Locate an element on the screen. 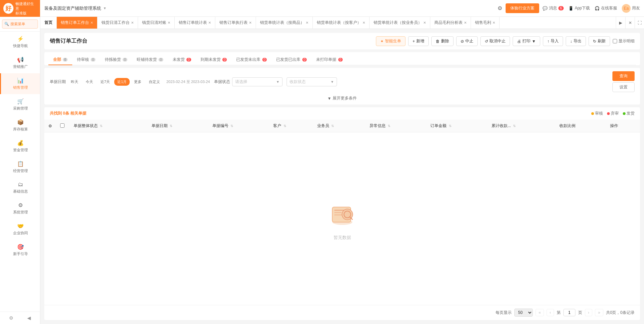 Image resolution: width=644 pixels, height=324 pixels. star-icon: ✦ is located at coordinates (382, 41).